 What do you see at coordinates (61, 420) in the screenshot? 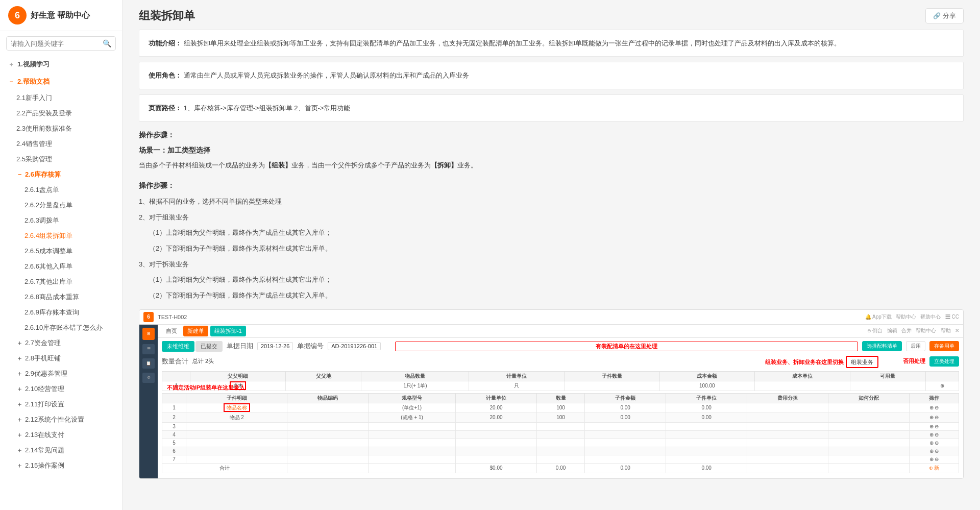
I see `sidebar-item-custom: ＋2.12系统个性化设置` at bounding box center [61, 420].